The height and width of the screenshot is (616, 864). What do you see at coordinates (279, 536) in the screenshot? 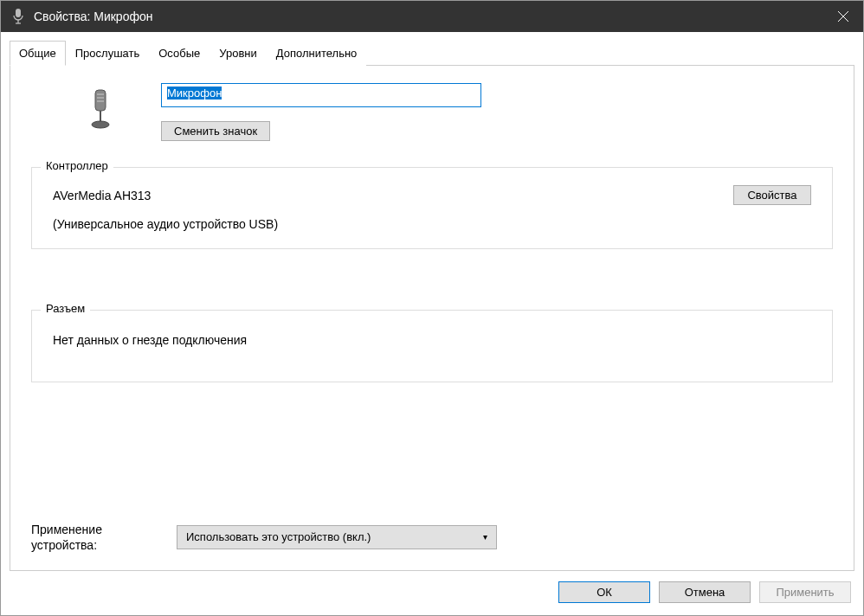
I see `device-usage-selected: Использовать это устройство (вкл.)` at bounding box center [279, 536].